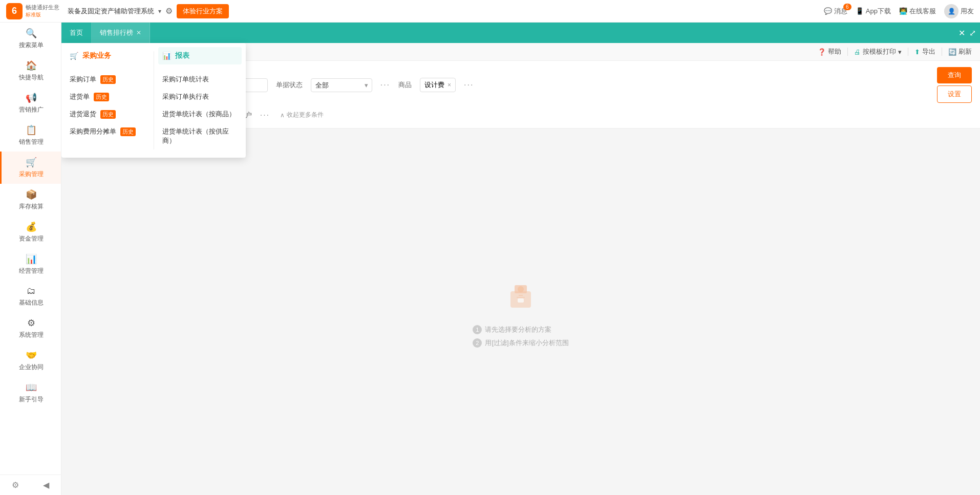  Describe the element at coordinates (969, 33) in the screenshot. I see `tab-bar-right: ✕ ⤢` at that location.